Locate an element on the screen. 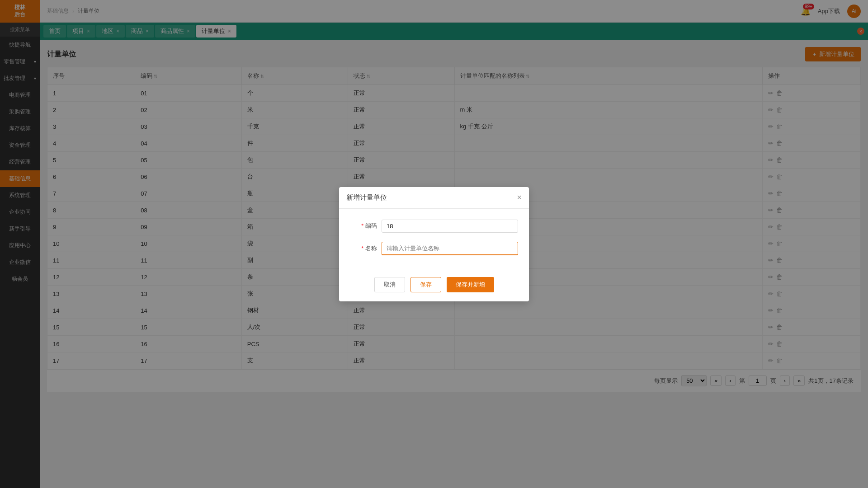  code-label: 编码 is located at coordinates (363, 226).